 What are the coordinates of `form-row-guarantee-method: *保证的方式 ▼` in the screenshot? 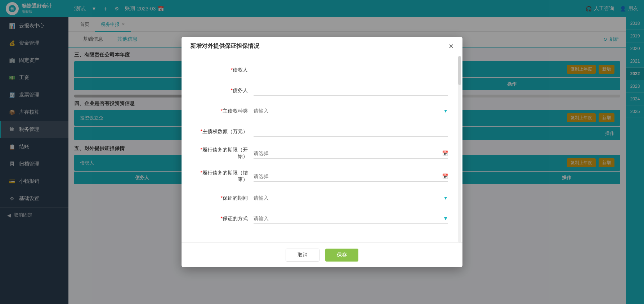 It's located at (322, 219).